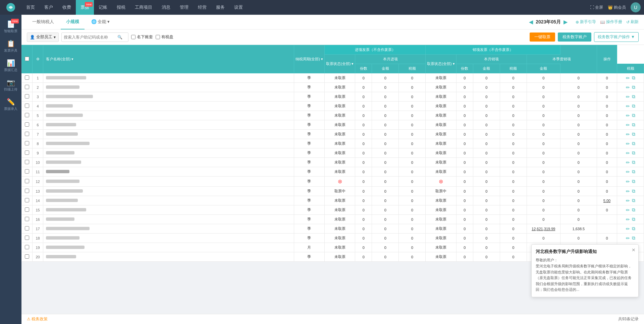 The width and height of the screenshot is (644, 324). I want to click on nav-customer: 客户, so click(49, 7).